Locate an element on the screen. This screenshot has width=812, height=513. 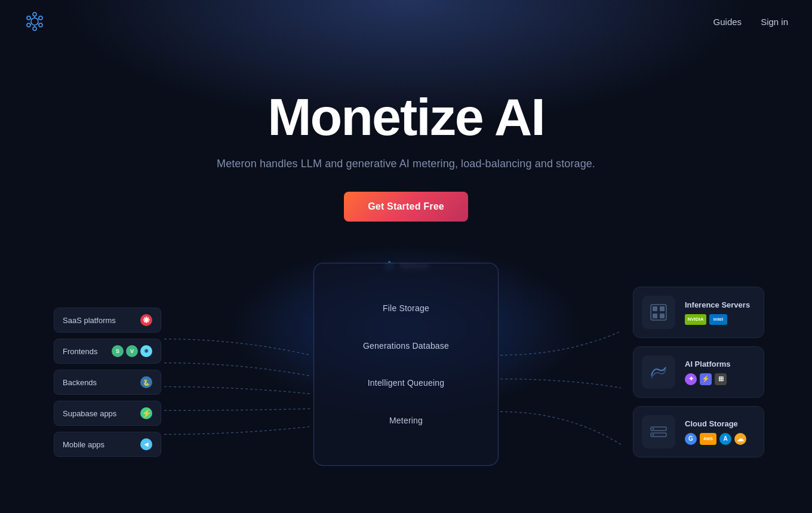
inference-logos: NVIDIA intel is located at coordinates (718, 320).